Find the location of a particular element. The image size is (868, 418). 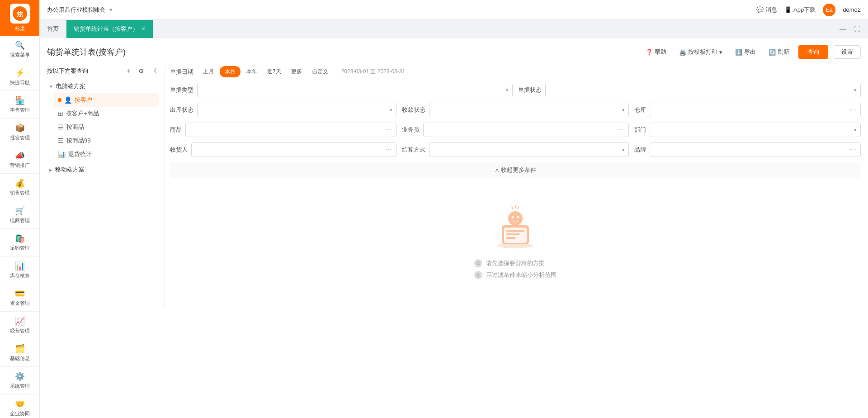

tab-close-icon: ✕ is located at coordinates (143, 29).